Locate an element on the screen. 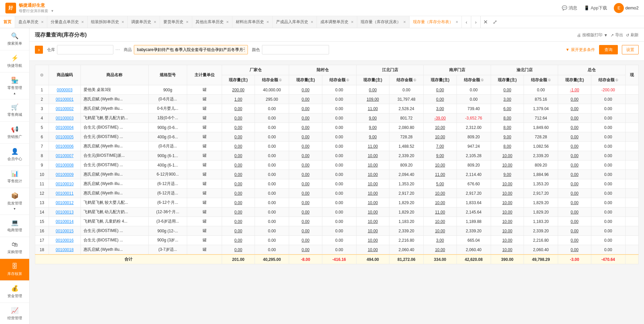 The width and height of the screenshot is (644, 324). tab-prev-btn: ‹ is located at coordinates (467, 22).